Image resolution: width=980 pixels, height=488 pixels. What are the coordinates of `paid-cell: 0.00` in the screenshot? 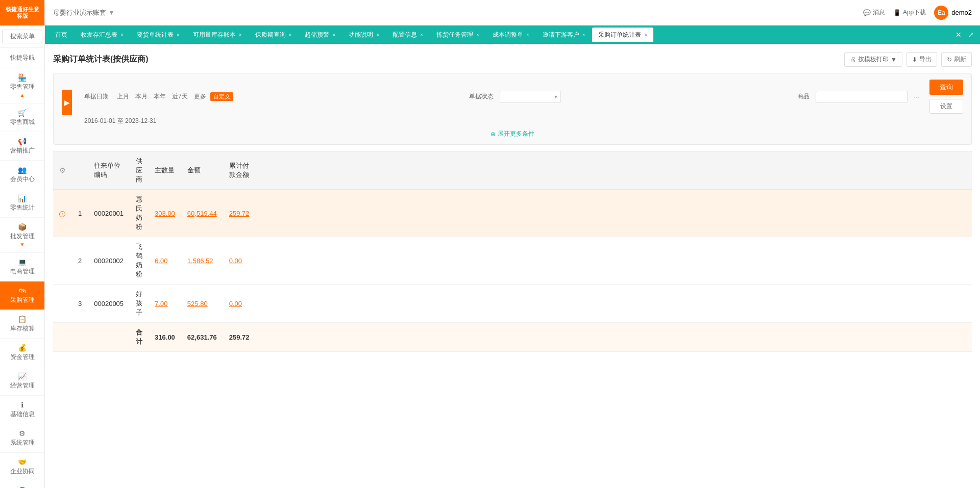 It's located at (239, 261).